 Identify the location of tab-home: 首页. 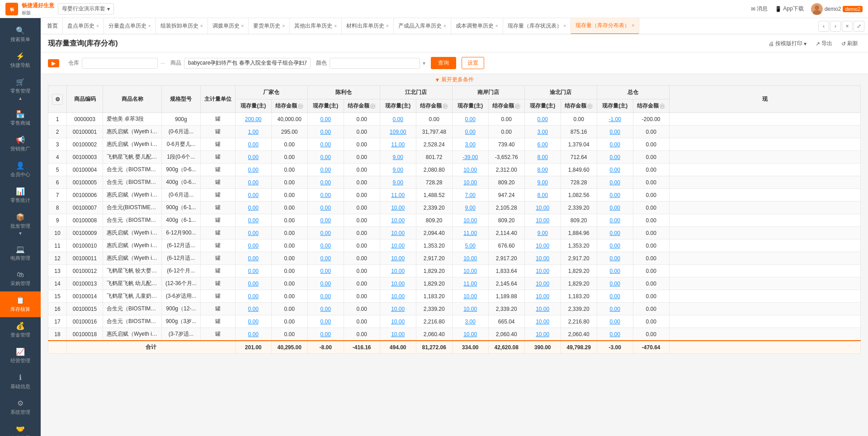
(52, 26).